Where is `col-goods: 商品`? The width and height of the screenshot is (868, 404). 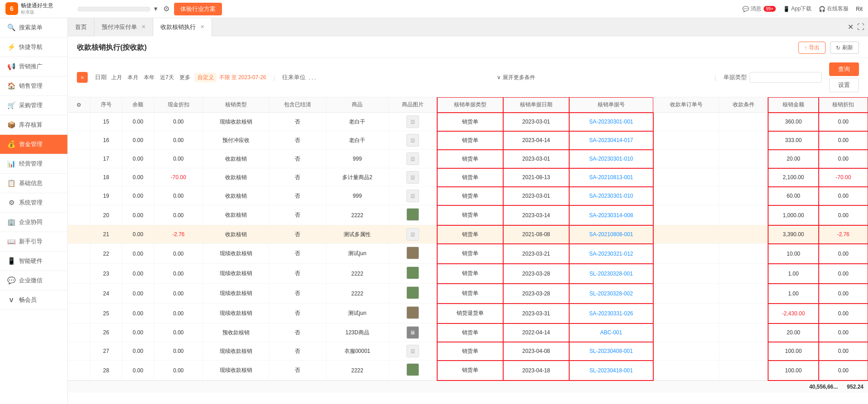 col-goods: 商品 is located at coordinates (358, 105).